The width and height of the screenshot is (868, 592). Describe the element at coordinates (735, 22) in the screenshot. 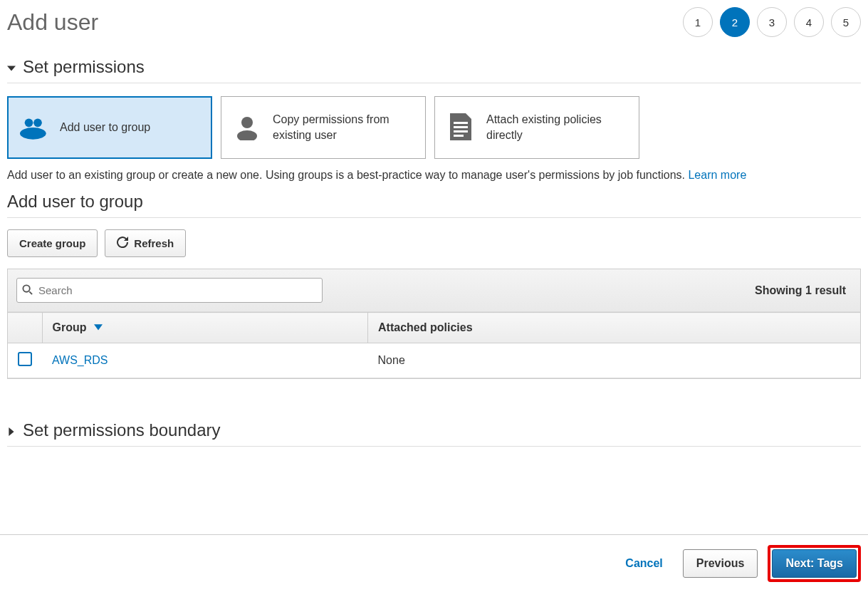

I see `step-2: 2` at that location.